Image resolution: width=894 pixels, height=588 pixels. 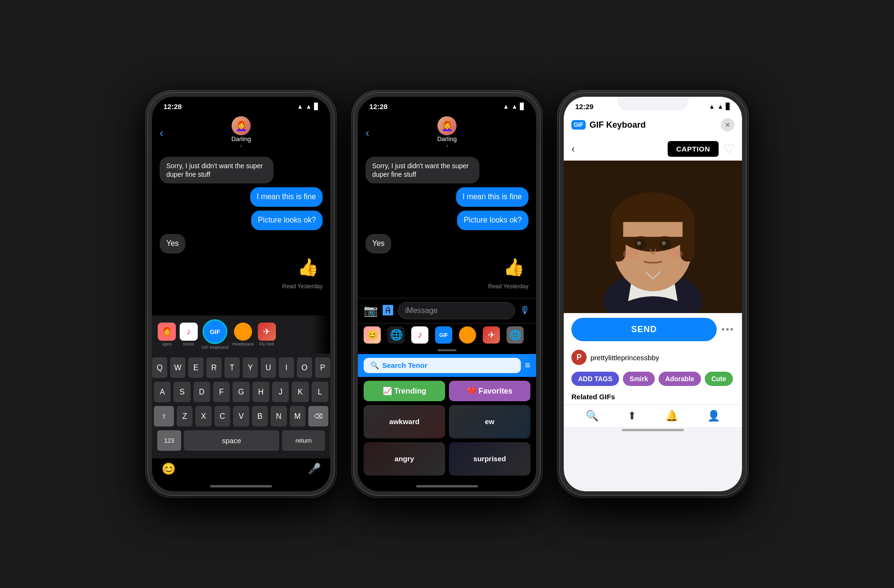 I want to click on gif-bottom-nav-3: 🔍 ⬆ 🔔 👤, so click(x=653, y=416).